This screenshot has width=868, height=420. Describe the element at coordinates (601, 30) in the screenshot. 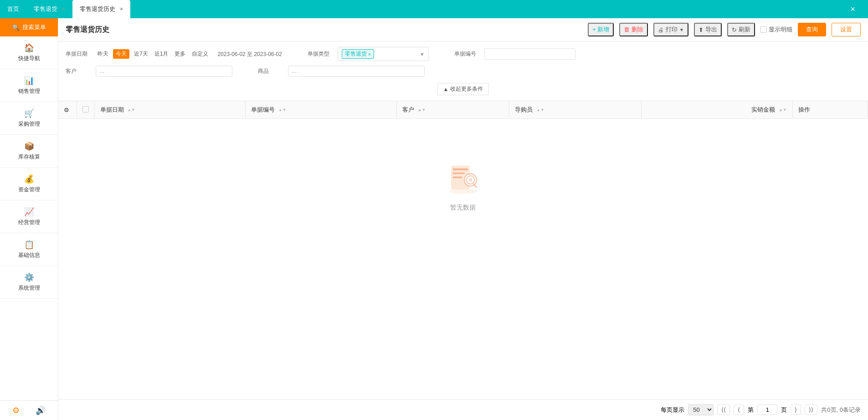

I see `new-button: + 新增` at that location.